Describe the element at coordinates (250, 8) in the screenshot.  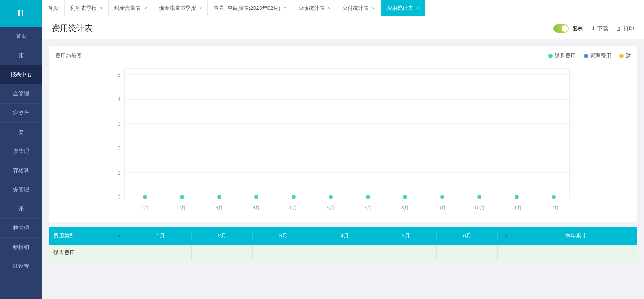
I see `tab-blank-report: 查看_空白报表(2023年02月) ×` at that location.